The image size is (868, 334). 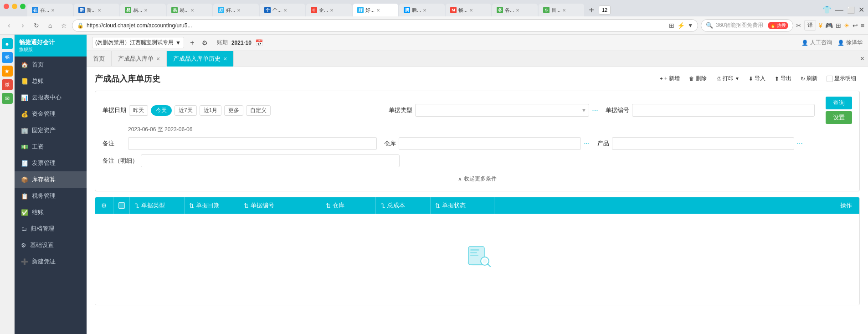 I want to click on tab-7: C 企... ×, so click(x=329, y=10).